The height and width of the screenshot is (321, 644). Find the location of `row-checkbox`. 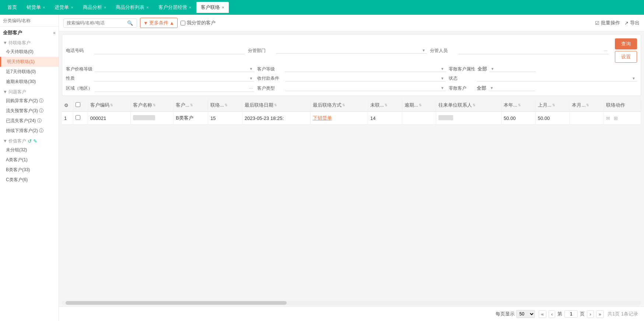

row-checkbox is located at coordinates (78, 117).